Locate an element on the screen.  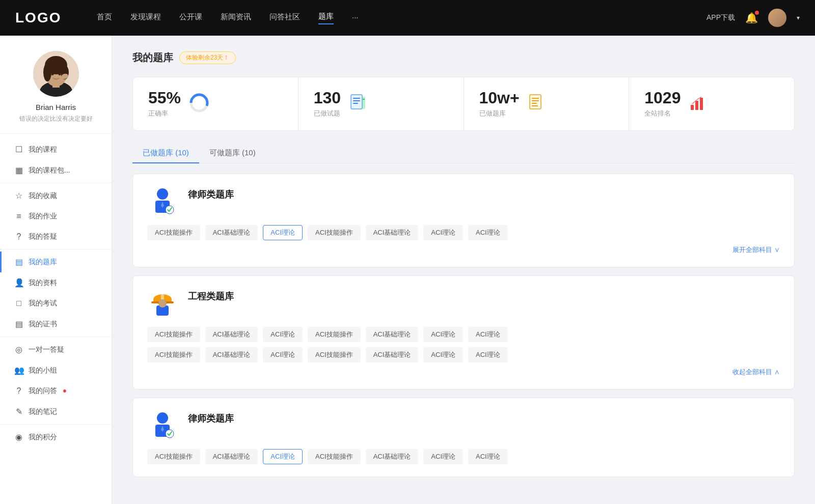
sidebar-item-one-on-one: ◎ 一对一答疑 is located at coordinates (56, 349).